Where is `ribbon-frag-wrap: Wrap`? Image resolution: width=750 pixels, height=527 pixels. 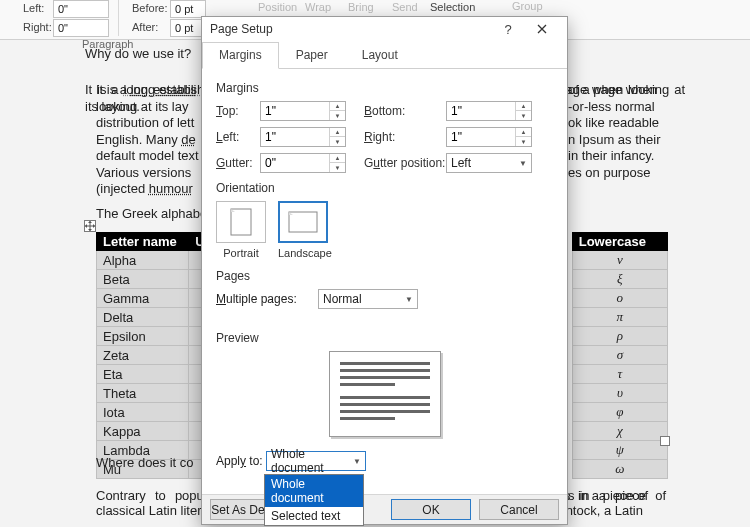 ribbon-frag-wrap: Wrap is located at coordinates (318, 7).